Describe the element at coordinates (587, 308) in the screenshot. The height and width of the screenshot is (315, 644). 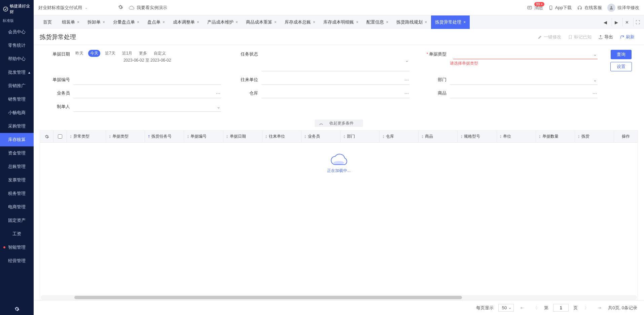
I see `next-page: 〉` at that location.